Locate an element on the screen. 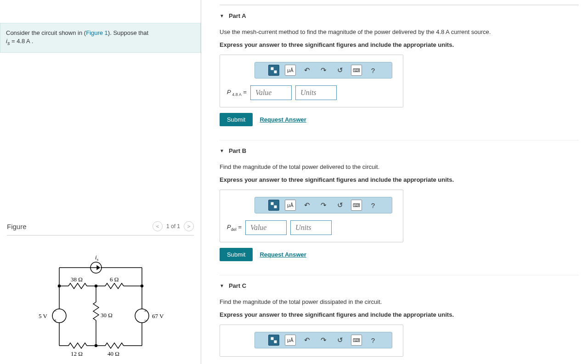  svg-text: 40 Ω is located at coordinates (113, 353).